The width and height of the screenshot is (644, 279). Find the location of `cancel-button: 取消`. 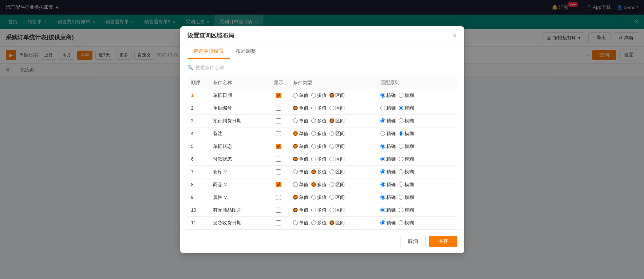

cancel-button: 取消 is located at coordinates (413, 241).